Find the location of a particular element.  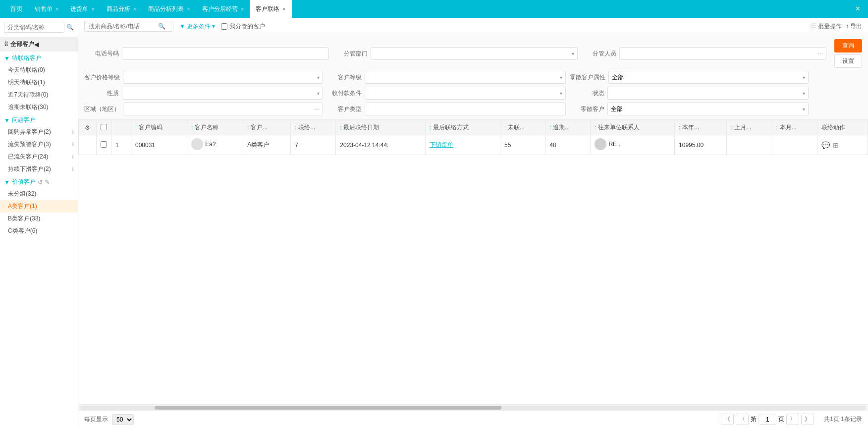

manager-input: ··· is located at coordinates (723, 54).